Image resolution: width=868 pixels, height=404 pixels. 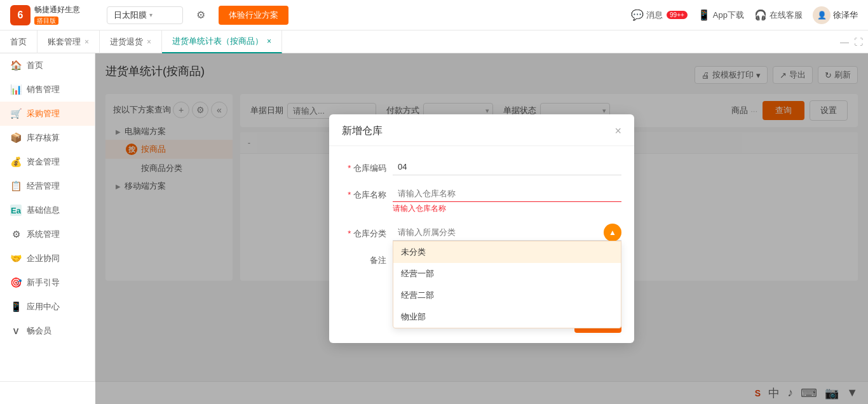 I want to click on username-label: 徐泽华, so click(x=845, y=15).